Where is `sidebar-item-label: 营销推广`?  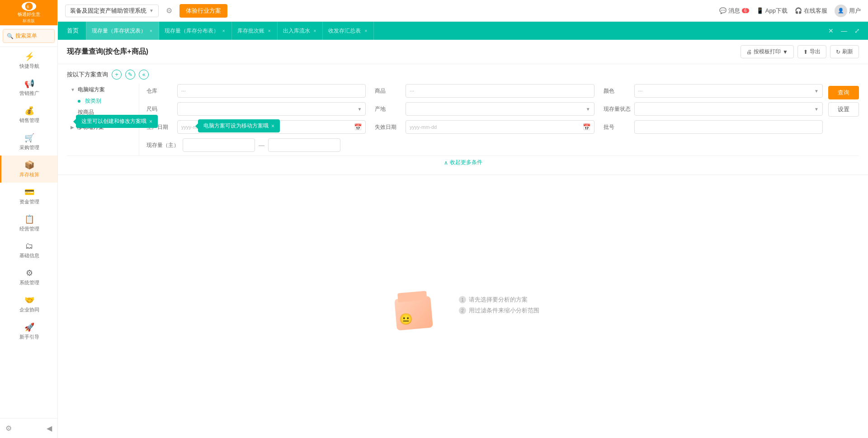
sidebar-item-label: 营销推广 is located at coordinates (29, 93).